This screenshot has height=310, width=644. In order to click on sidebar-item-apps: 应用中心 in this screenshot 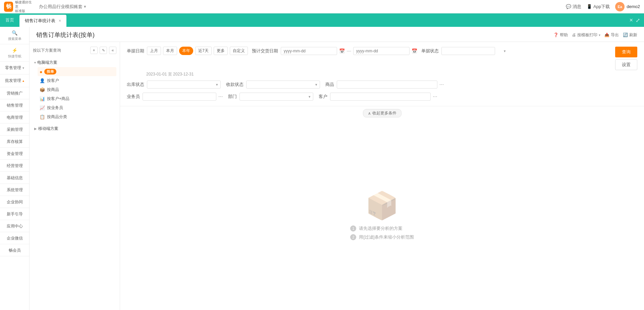, I will do `click(15, 226)`.